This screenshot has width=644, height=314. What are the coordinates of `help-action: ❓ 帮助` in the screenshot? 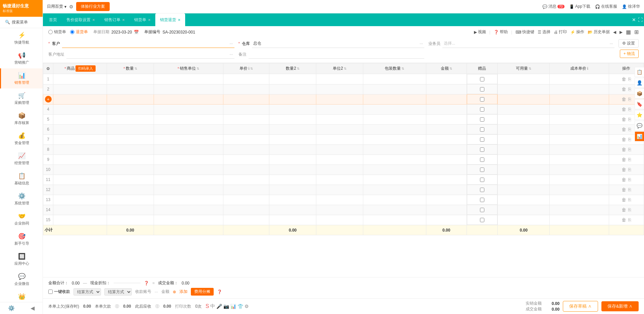 It's located at (501, 32).